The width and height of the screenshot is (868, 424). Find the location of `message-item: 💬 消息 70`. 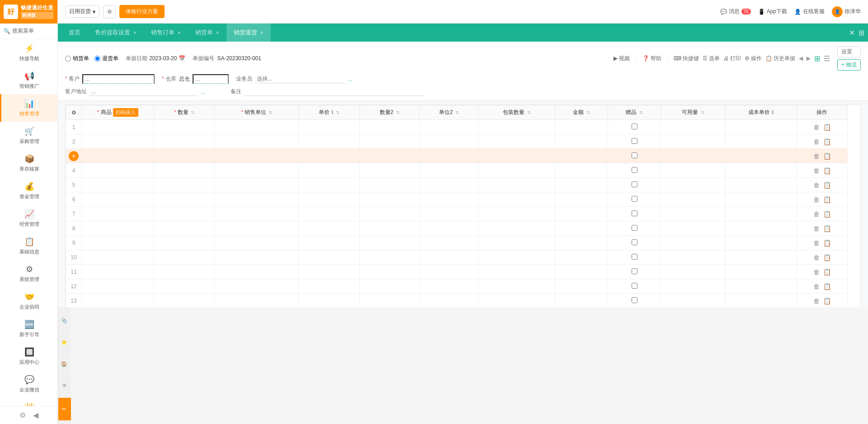

message-item: 💬 消息 70 is located at coordinates (736, 12).